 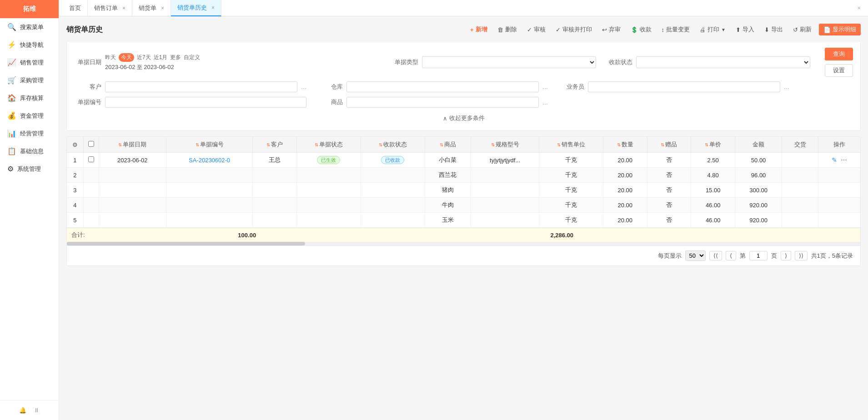 I want to click on show-detail-button: 📄 显示明细, so click(x=840, y=30).